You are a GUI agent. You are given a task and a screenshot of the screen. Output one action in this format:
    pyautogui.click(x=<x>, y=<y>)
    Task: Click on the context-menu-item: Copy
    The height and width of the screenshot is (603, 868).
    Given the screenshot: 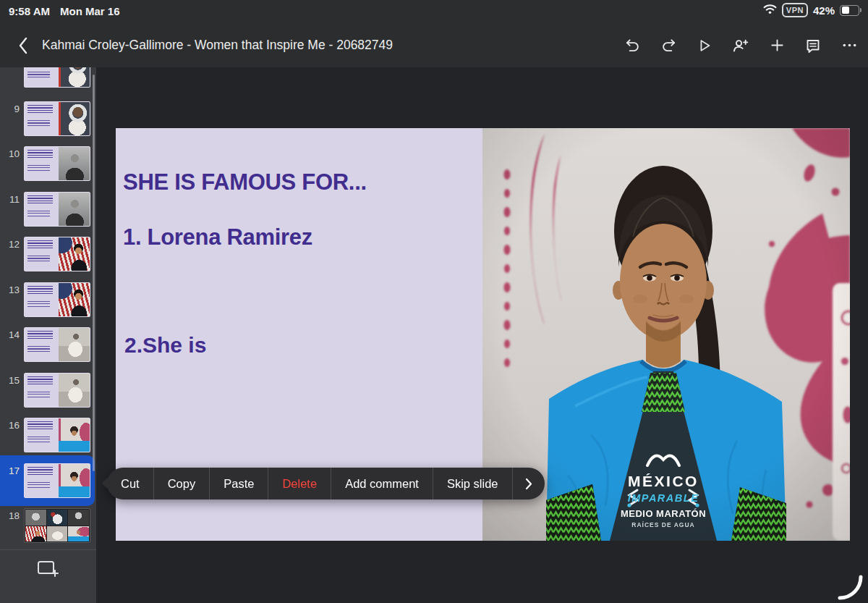 What is the action you would take?
    pyautogui.click(x=182, y=484)
    